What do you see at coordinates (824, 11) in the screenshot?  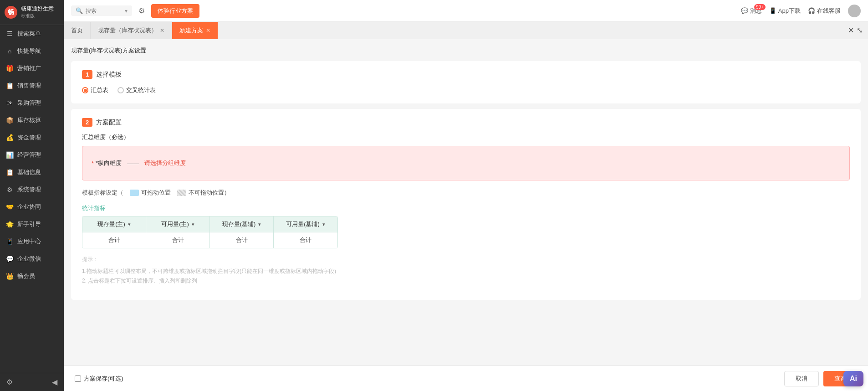 I see `online-service-button: 🎧 在线客服` at bounding box center [824, 11].